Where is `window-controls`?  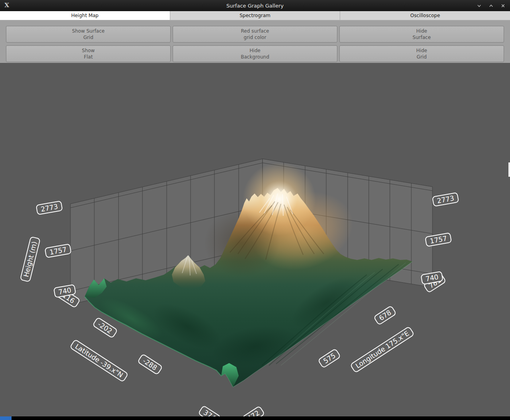
window-controls is located at coordinates (491, 6).